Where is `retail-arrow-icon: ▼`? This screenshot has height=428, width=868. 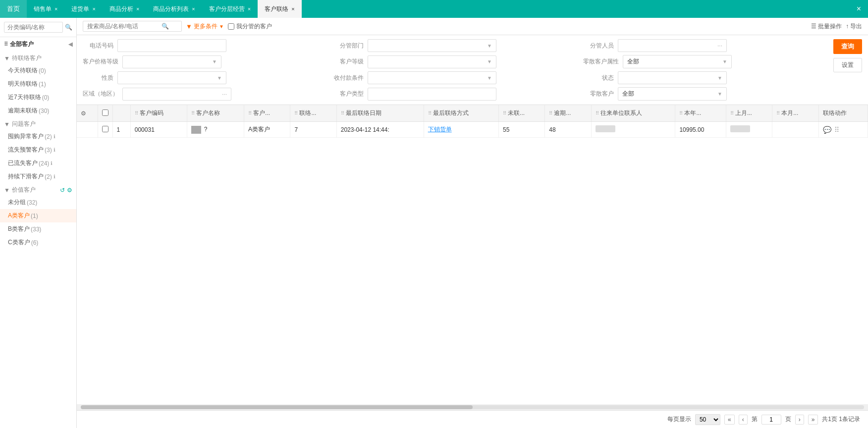 retail-arrow-icon: ▼ is located at coordinates (720, 94).